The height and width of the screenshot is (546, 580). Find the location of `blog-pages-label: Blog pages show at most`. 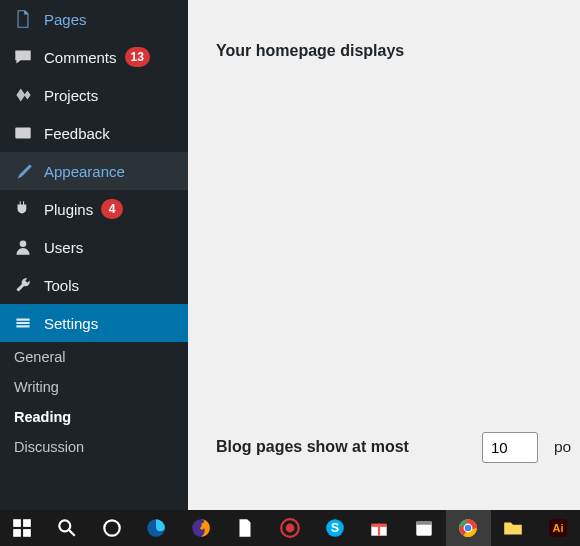

blog-pages-label: Blog pages show at most is located at coordinates (346, 447).